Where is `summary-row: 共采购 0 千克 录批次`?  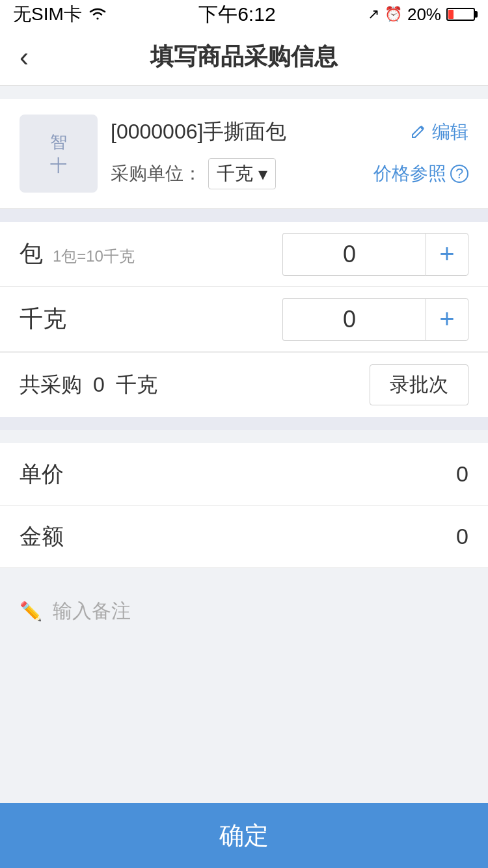
summary-row: 共采购 0 千克 录批次 is located at coordinates (244, 385).